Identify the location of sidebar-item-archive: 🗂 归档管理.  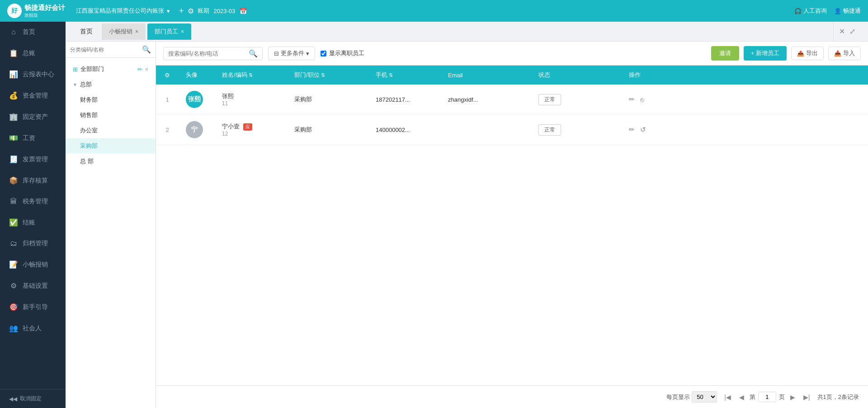
(33, 244).